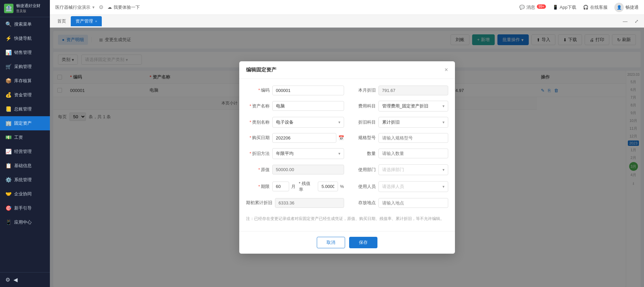  Describe the element at coordinates (308, 170) in the screenshot. I see `original-value-input` at that location.